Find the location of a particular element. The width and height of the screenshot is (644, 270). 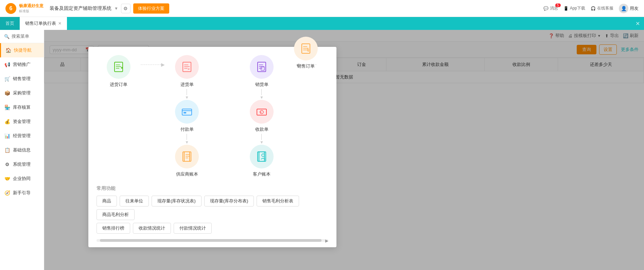

receipt-label: 收款单 is located at coordinates (262, 129).